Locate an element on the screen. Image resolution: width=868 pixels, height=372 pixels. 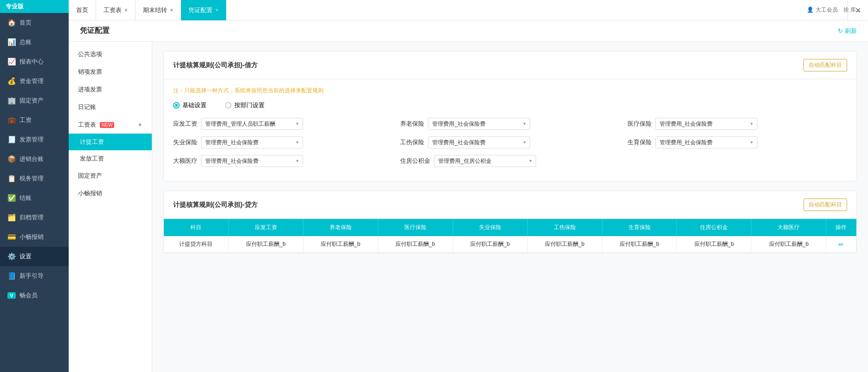
invoice-icon: 🧾 is located at coordinates (12, 140).